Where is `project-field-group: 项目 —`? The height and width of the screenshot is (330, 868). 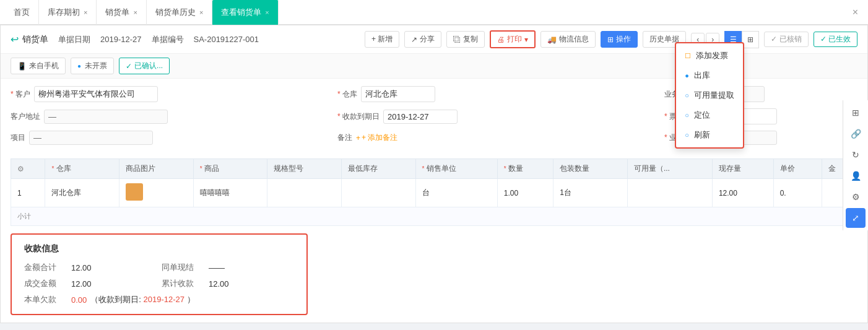 project-field-group: 项目 — is located at coordinates (171, 137).